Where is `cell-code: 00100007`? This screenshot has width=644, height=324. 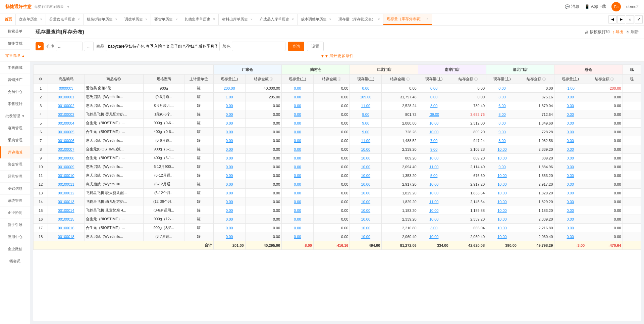 cell-code: 00100007 is located at coordinates (66, 149).